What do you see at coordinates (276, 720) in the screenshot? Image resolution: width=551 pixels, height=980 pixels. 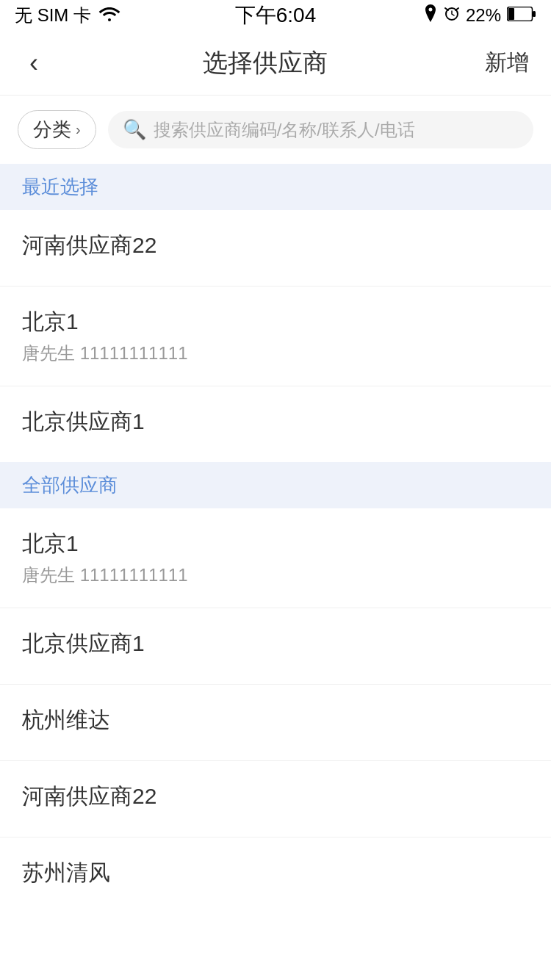 I see `supplier-name: 杭州维达` at bounding box center [276, 720].